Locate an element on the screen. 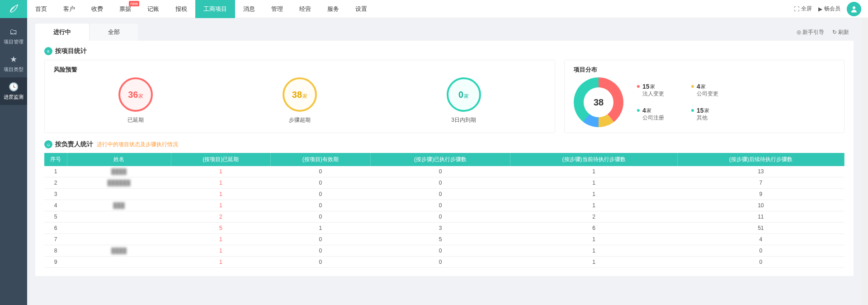 This screenshot has height=305, width=868. section-project-stats-title: ≡ 按项目统计 is located at coordinates (444, 51).